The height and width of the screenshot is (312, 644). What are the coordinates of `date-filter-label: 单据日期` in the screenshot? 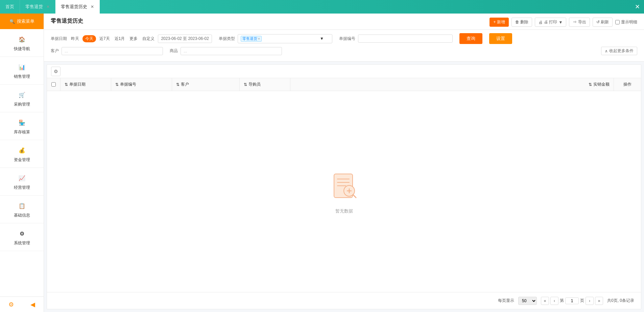 It's located at (59, 39).